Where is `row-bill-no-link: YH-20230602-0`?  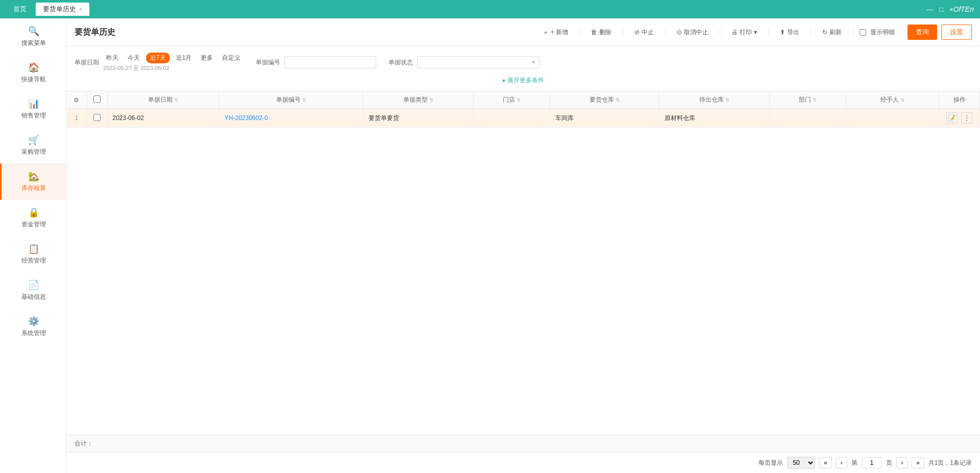 row-bill-no-link: YH-20230602-0 is located at coordinates (246, 118).